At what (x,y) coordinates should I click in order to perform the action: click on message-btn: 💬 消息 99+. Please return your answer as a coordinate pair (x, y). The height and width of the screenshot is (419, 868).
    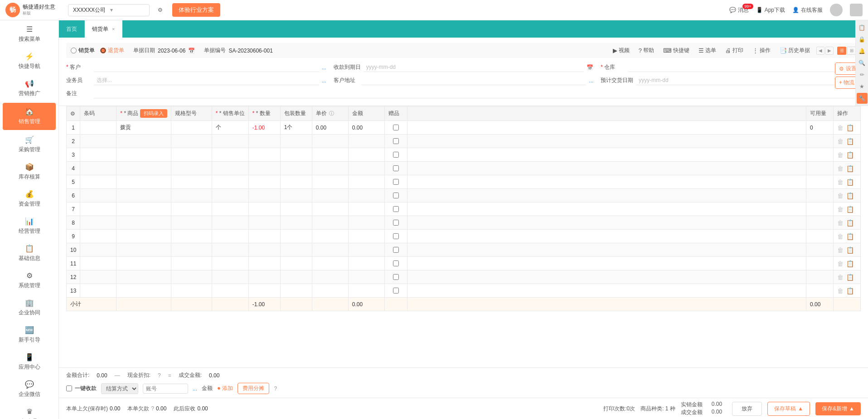
    Looking at the image, I should click on (739, 10).